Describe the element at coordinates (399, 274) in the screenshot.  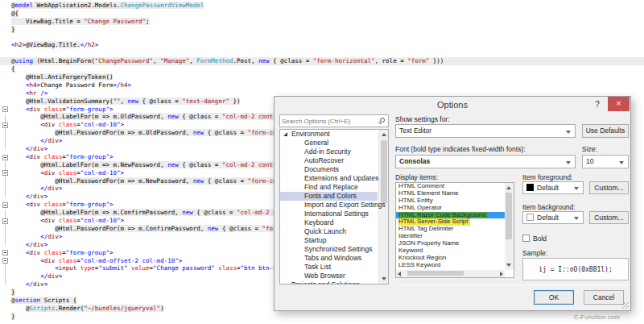
I see `scroll-left-icon` at that location.